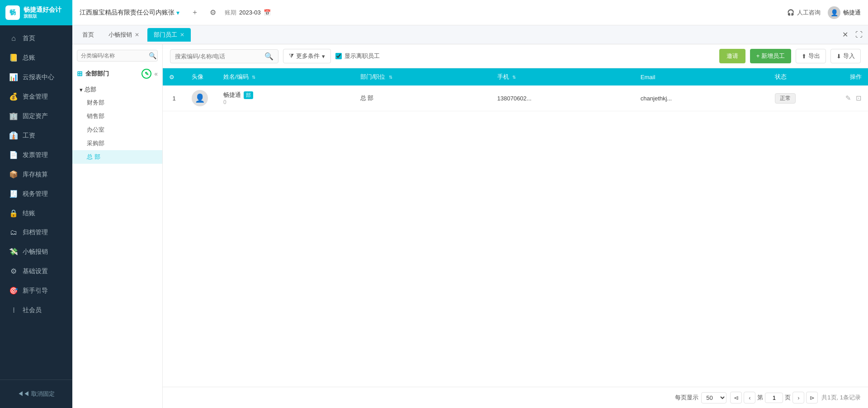 The image size is (868, 408). I want to click on employee-name-row: 畅捷通 部, so click(286, 95).